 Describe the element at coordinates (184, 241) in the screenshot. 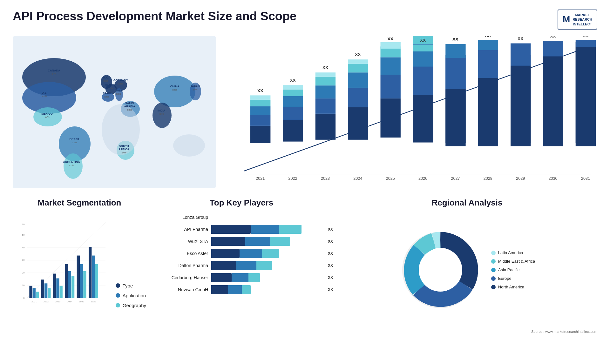

I see `player-name-wuxi: WuXi STA` at that location.